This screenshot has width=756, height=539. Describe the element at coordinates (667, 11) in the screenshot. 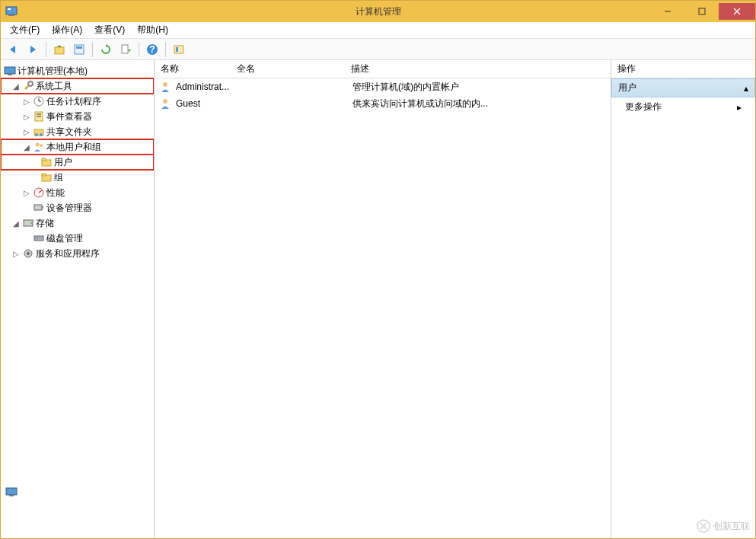

I see `minimize-button` at that location.